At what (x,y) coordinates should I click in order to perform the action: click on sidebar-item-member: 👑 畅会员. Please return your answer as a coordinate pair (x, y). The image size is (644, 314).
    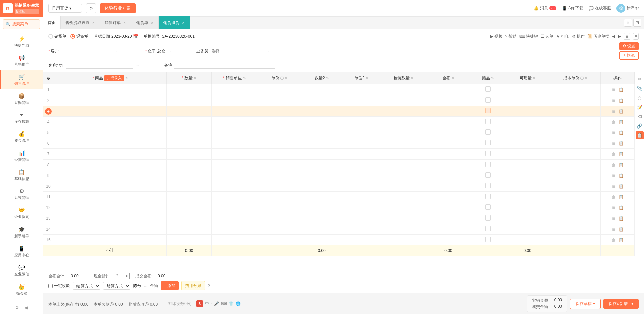
    Looking at the image, I should click on (21, 290).